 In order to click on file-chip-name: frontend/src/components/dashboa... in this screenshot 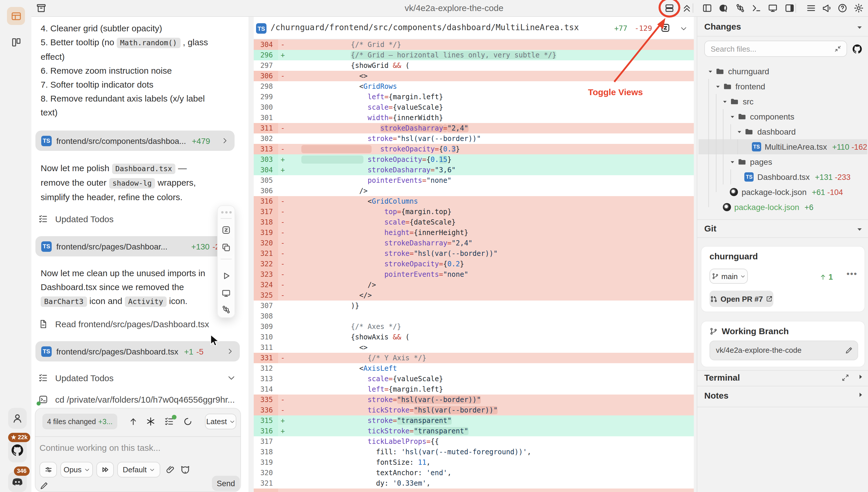, I will do `click(121, 141)`.